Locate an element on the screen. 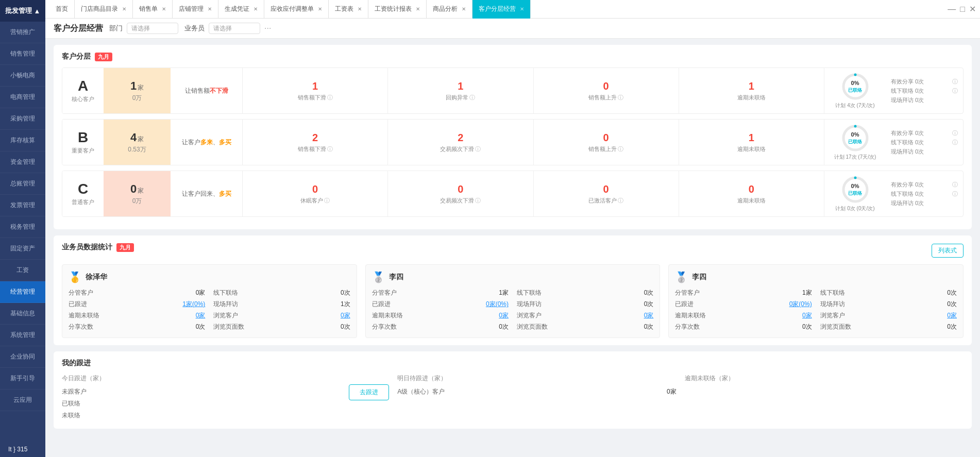 The image size is (980, 457). tab-store-products: 门店商品目录 ✕ is located at coordinates (104, 9).